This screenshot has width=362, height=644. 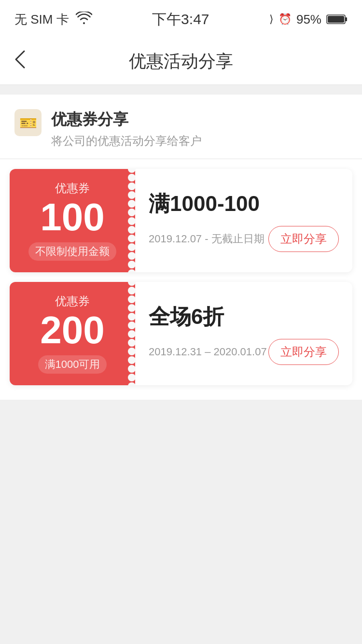 I want to click on status-left: 无 SIM 卡, so click(x=53, y=19).